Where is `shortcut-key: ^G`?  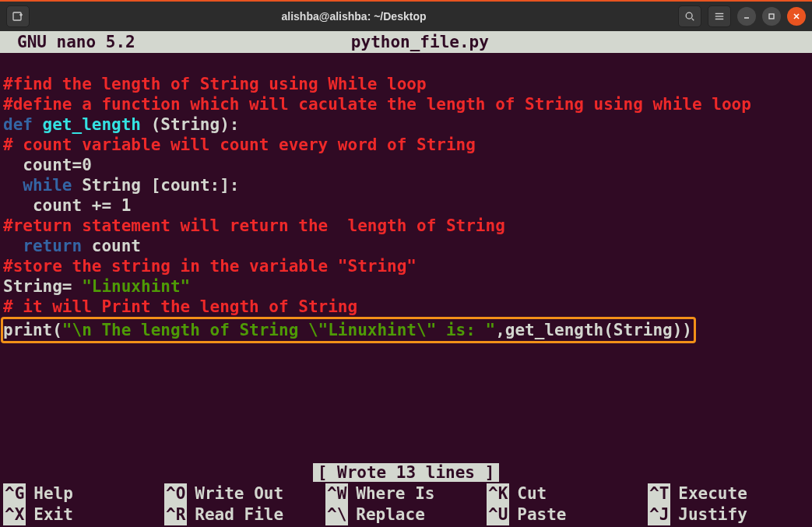 shortcut-key: ^G is located at coordinates (14, 494).